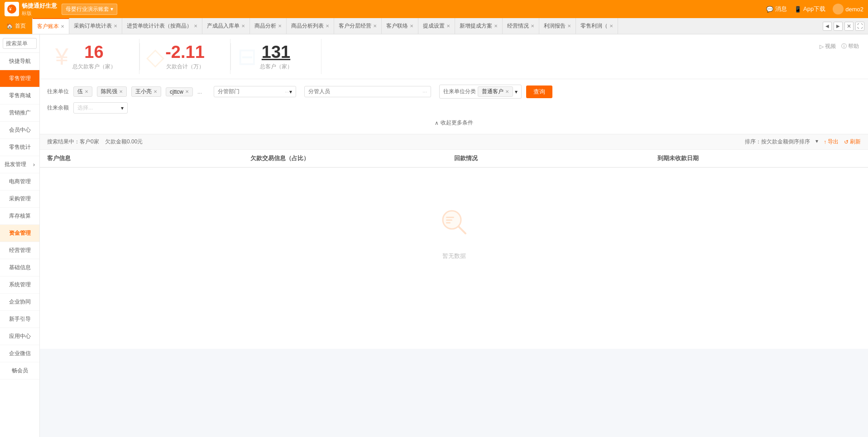 This screenshot has width=868, height=437. What do you see at coordinates (846, 142) in the screenshot?
I see `refresh-icon: ↺` at bounding box center [846, 142].